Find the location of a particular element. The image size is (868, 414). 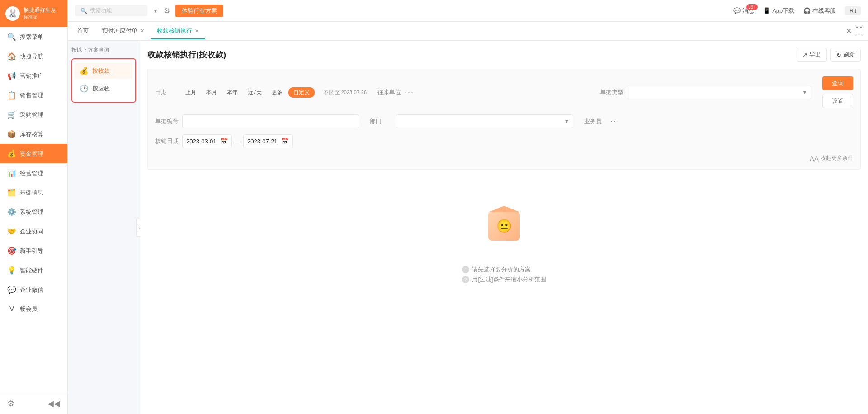

dropdown-arrow-icon: ▼ is located at coordinates (156, 11).